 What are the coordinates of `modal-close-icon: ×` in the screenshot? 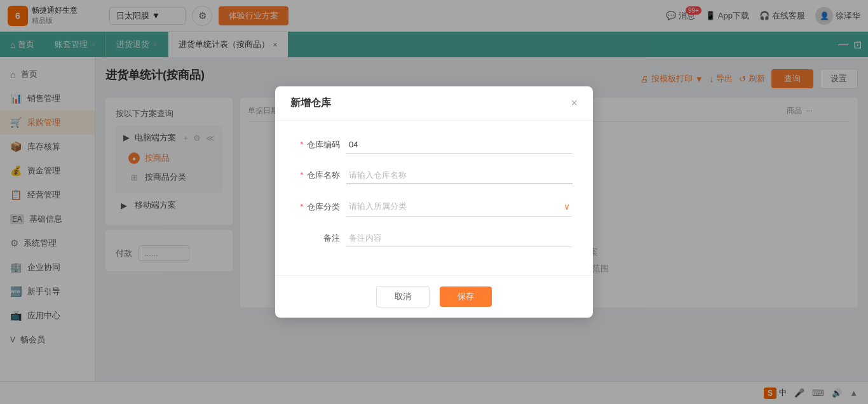 It's located at (574, 103).